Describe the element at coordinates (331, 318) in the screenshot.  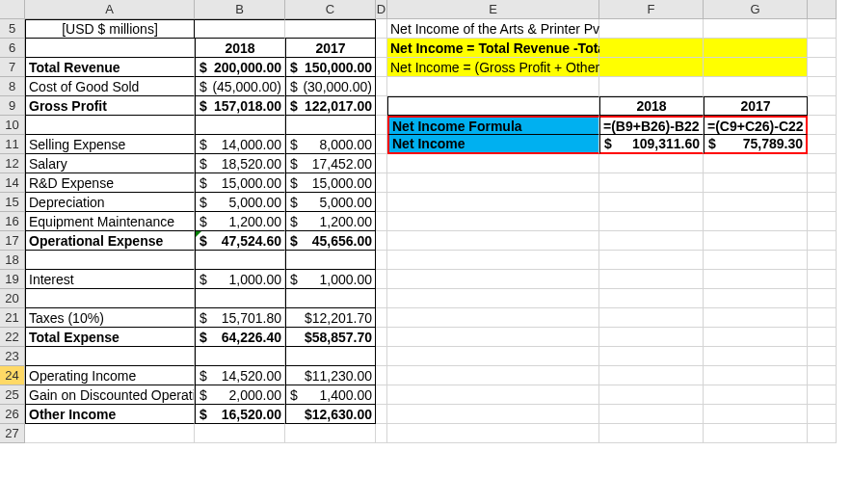
I see `cell-C21: $12,201.70` at that location.